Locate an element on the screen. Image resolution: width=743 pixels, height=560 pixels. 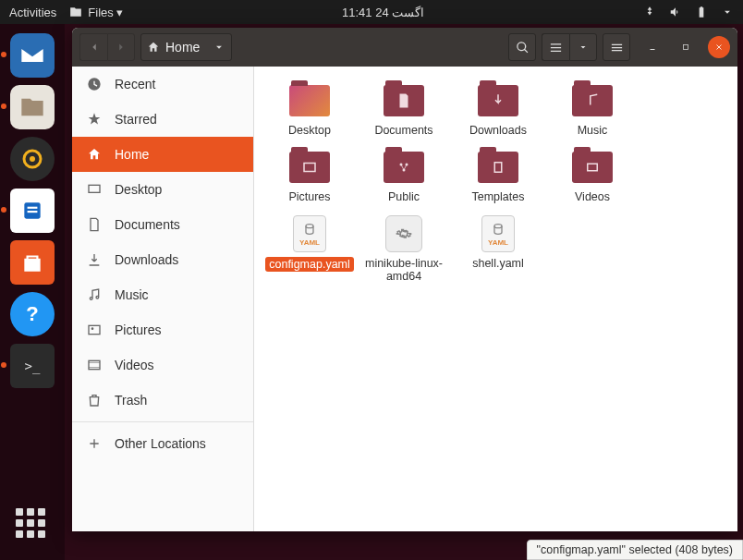
gnome-topbar: Activities Files ▾ اگست 24 11:41 is located at coordinates (372, 12).